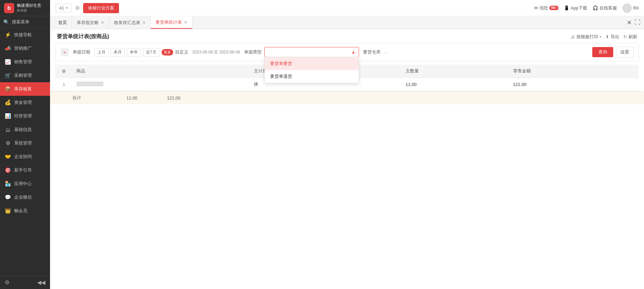 The image size is (644, 289). I want to click on settings-button: 设置, so click(625, 52).